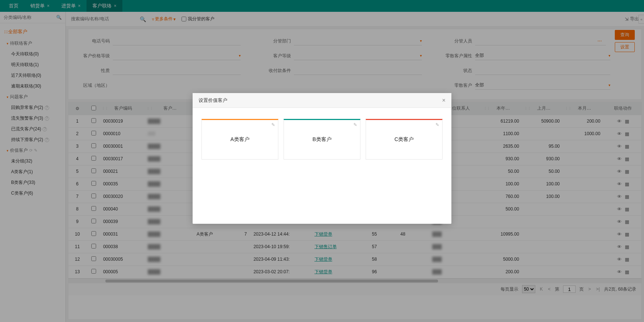 The height and width of the screenshot is (322, 644). Describe the element at coordinates (444, 100) in the screenshot. I see `close-icon: ×` at that location.